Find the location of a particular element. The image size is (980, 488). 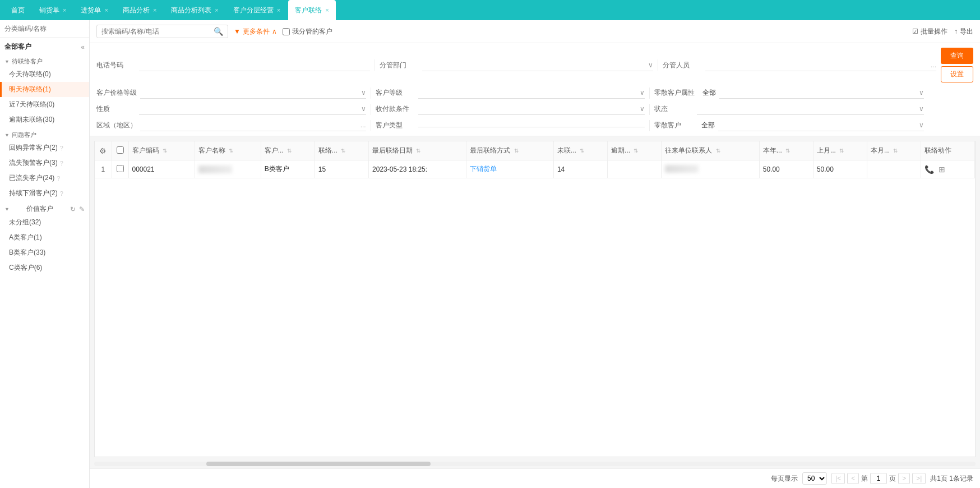

edit-icon: ✎ is located at coordinates (82, 209).